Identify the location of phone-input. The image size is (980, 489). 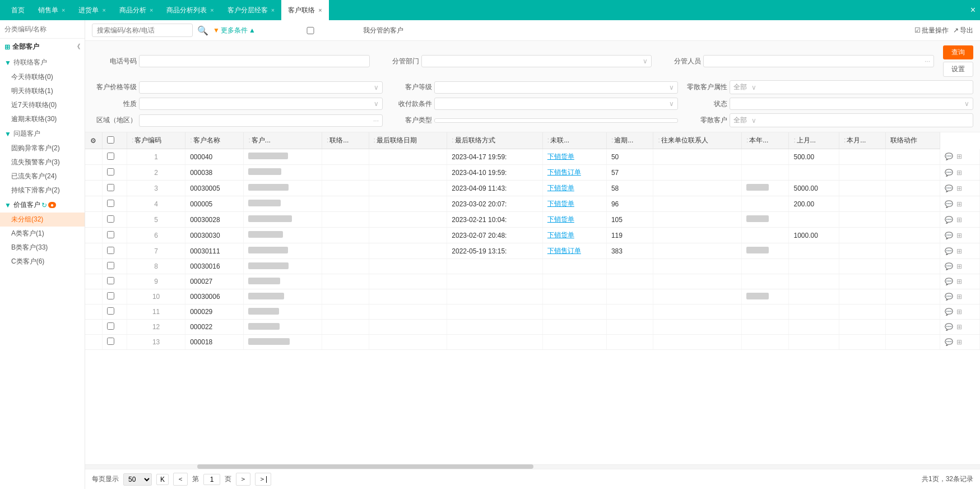
(254, 61).